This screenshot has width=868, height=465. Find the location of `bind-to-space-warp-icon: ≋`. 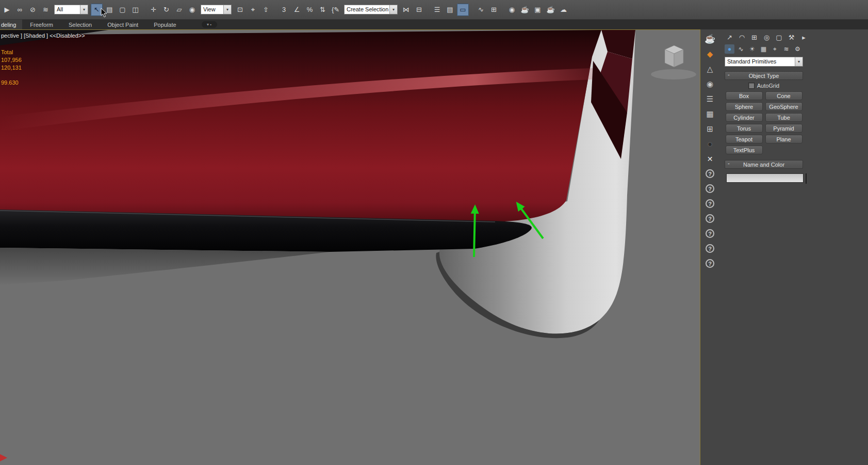

bind-to-space-warp-icon: ≋ is located at coordinates (45, 10).